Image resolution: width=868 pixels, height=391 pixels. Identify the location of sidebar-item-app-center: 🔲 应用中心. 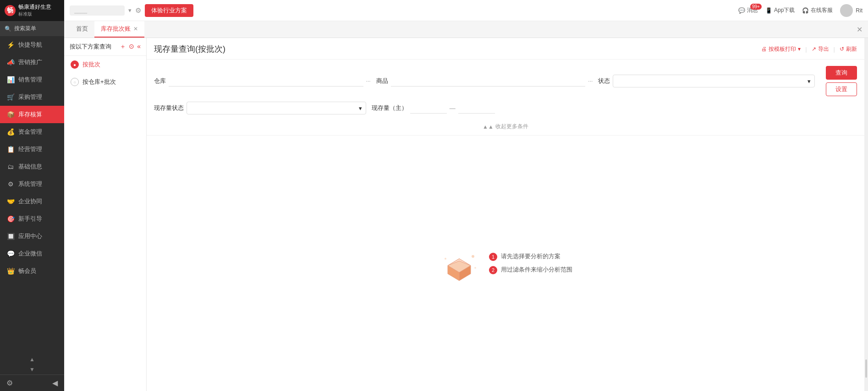
(32, 236).